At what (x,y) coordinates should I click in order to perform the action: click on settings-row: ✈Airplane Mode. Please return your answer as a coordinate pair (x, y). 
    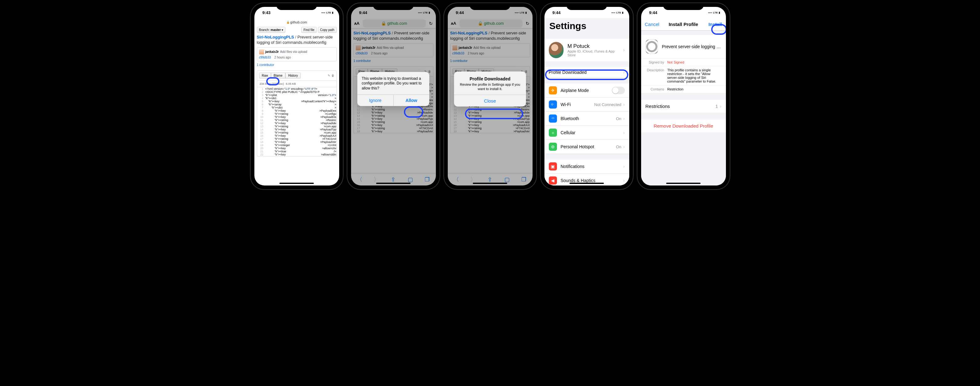
    Looking at the image, I should click on (587, 91).